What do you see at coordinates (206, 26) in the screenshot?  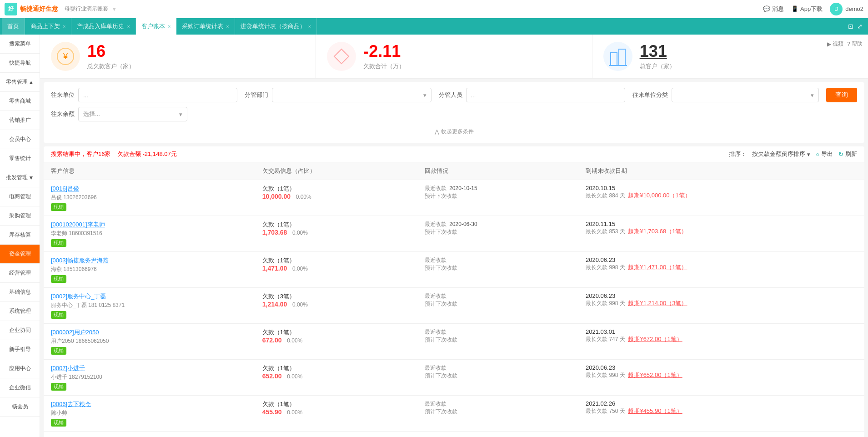 I see `tab-purchase-order: 采购订单统计表 ×` at bounding box center [206, 26].